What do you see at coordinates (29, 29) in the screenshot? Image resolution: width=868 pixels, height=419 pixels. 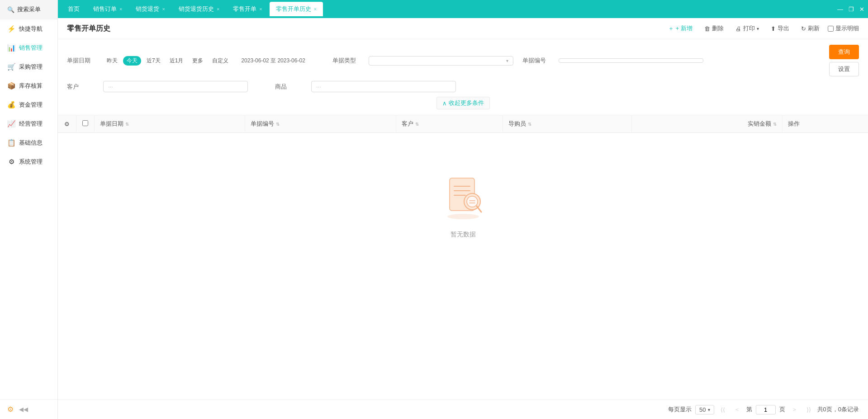 I see `sidebar-item-quick-nav: ⚡快捷导航` at bounding box center [29, 29].